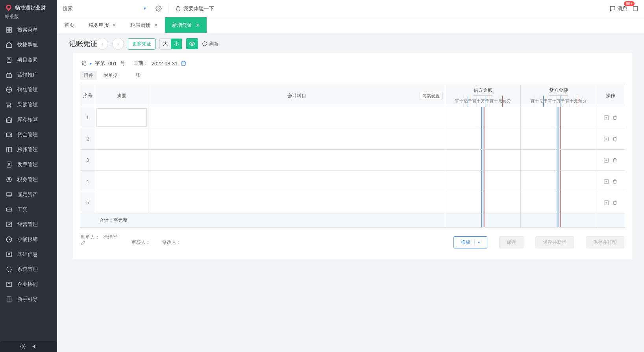 This screenshot has height=352, width=644. Describe the element at coordinates (28, 254) in the screenshot. I see `sidebar-item-basic: 基础信息` at that location.